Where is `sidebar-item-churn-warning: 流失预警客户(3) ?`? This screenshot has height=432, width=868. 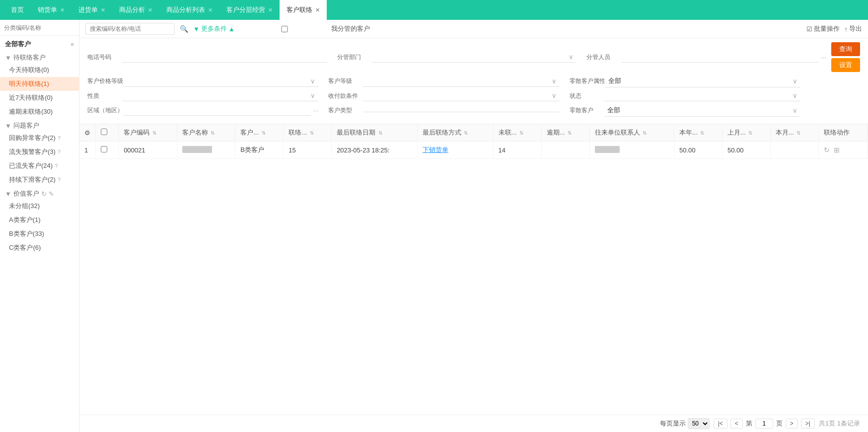
sidebar-item-churn-warning: 流失预警客户(3) ? is located at coordinates (40, 152).